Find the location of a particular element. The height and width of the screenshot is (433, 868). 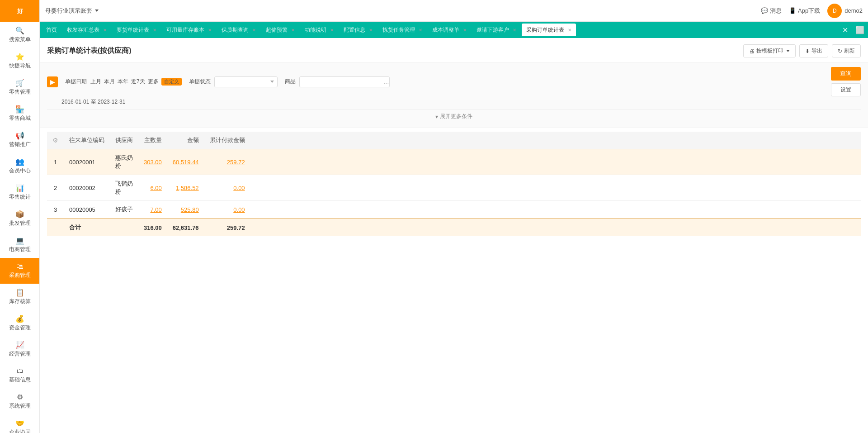

row-main-qty-1: 6.00 is located at coordinates (153, 188).